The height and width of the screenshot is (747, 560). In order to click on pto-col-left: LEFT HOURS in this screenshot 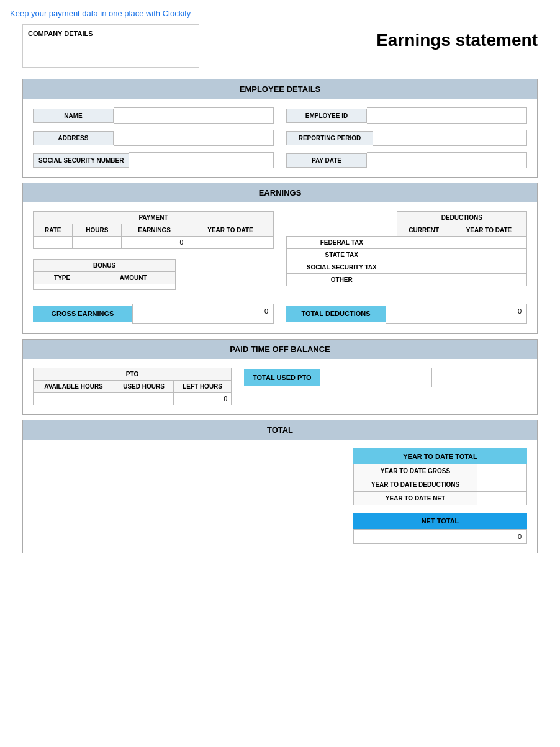, I will do `click(202, 387)`.